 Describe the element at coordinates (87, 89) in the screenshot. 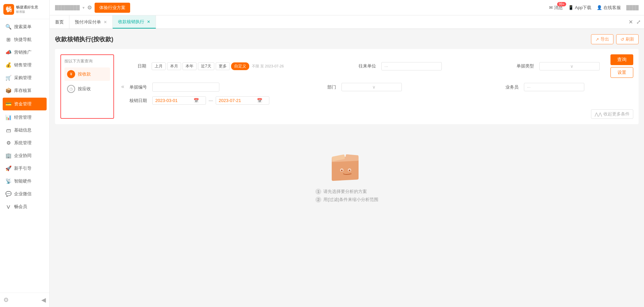

I see `filter-option-receivable: ◷ 按应收` at that location.